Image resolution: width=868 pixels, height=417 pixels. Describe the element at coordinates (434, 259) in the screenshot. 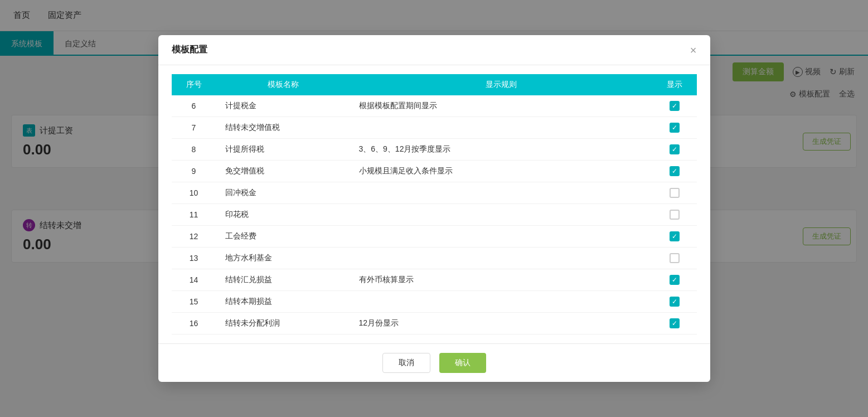

I see `table-row: 13地方水利基金` at that location.